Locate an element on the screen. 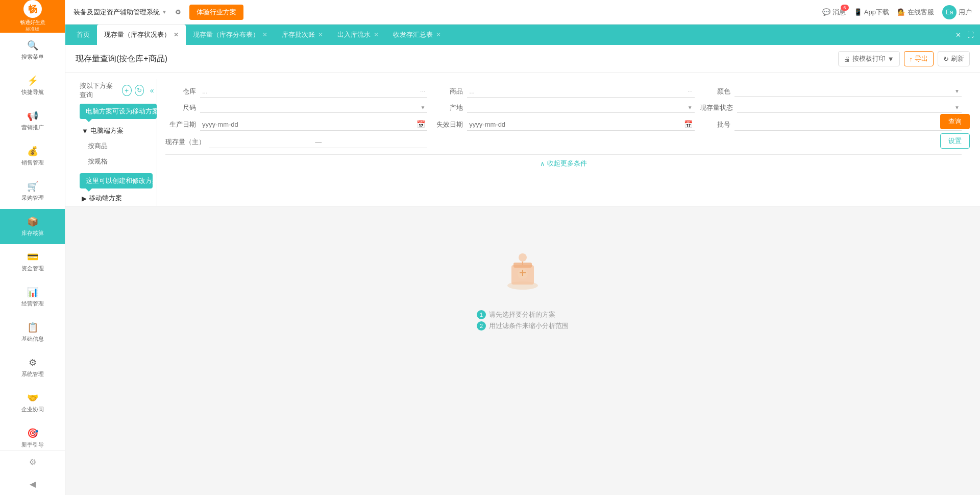 Image resolution: width=980 pixels, height=495 pixels. service-icon: 💁 is located at coordinates (901, 12).